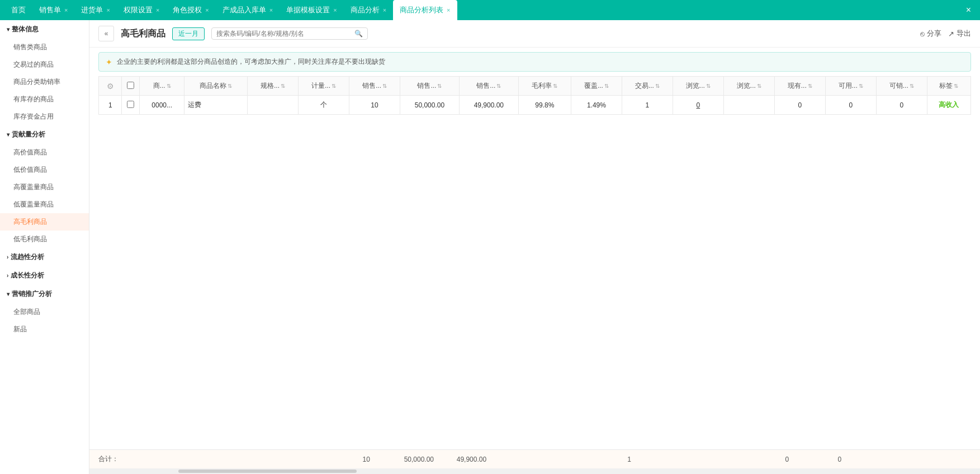  Describe the element at coordinates (698, 86) in the screenshot. I see `th-browse1: 浏览... ⇅` at that location.